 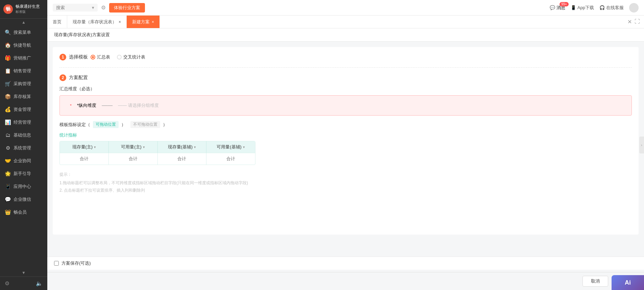 I want to click on stats-table-row: 合计 合计 合计 合计, so click(x=157, y=159).